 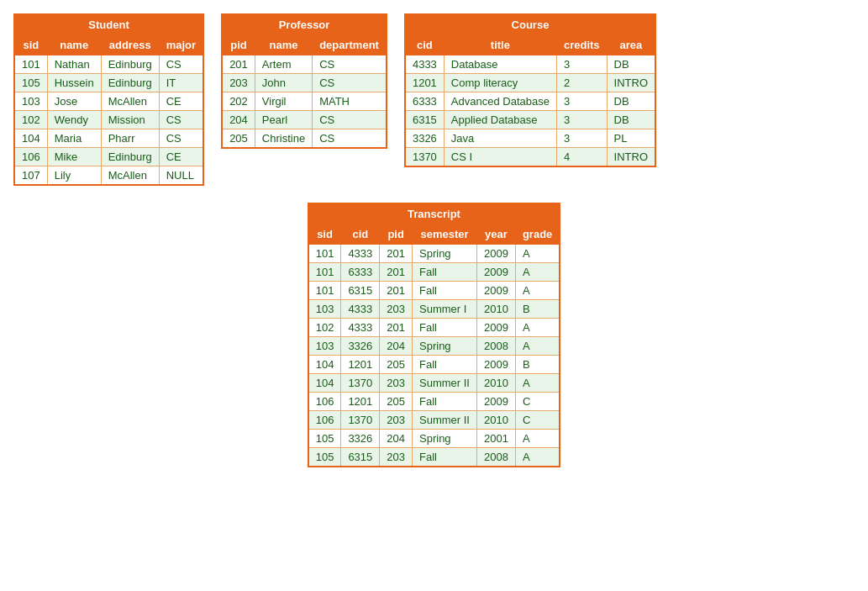 What do you see at coordinates (239, 45) in the screenshot?
I see `professor-col-pid: pid` at bounding box center [239, 45].